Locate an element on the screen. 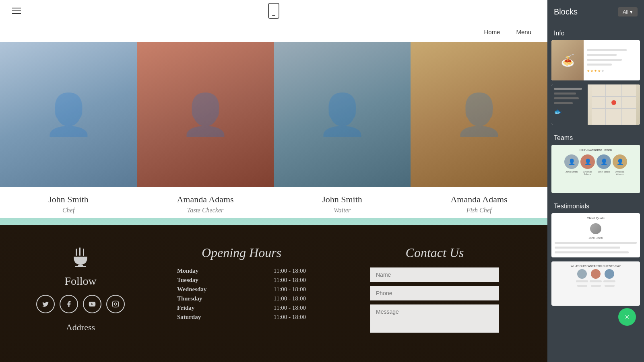  team-card-2: 👤 John Smith Waiter is located at coordinates (342, 130).